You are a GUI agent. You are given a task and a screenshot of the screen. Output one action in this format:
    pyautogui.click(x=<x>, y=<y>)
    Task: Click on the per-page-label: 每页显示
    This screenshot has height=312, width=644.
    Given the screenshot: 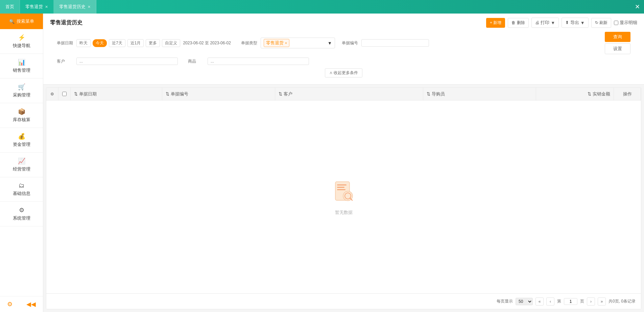 What is the action you would take?
    pyautogui.click(x=505, y=301)
    